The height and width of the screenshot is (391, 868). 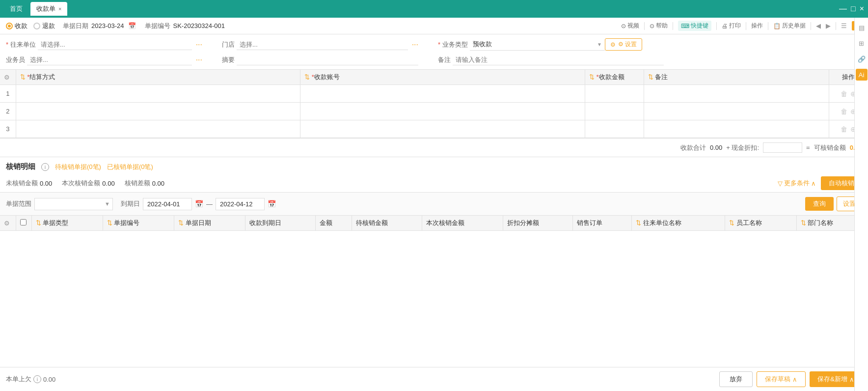 What do you see at coordinates (862, 75) in the screenshot?
I see `sidebar-ai-icon: Ai` at bounding box center [862, 75].